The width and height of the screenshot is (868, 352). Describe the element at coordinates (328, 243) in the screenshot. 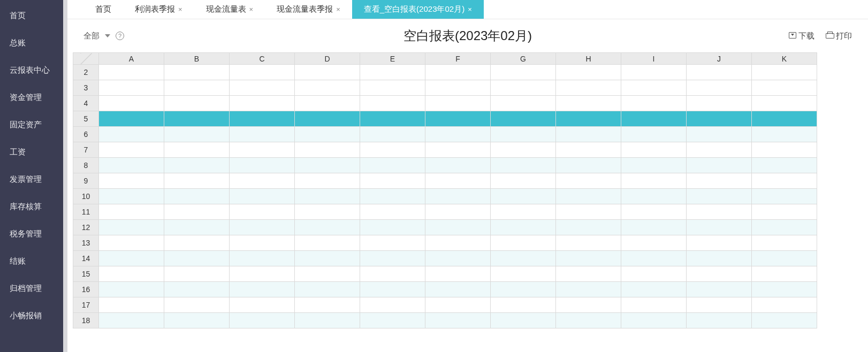

I see `cell-D13` at that location.